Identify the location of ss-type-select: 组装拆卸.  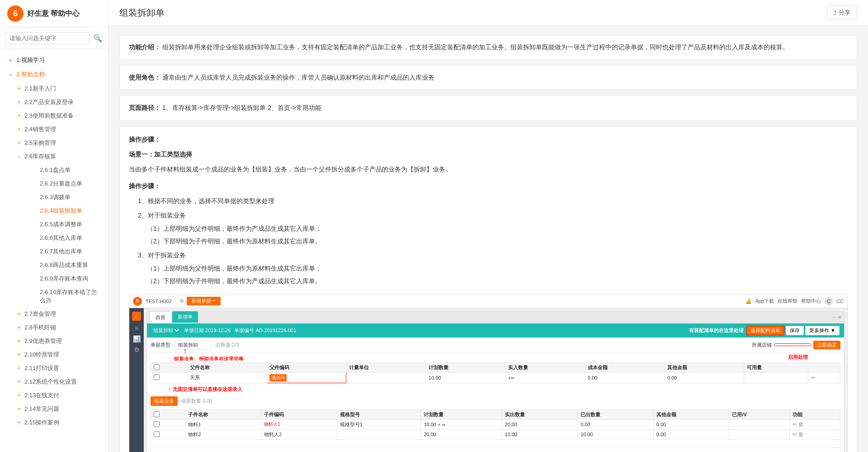
(166, 330).